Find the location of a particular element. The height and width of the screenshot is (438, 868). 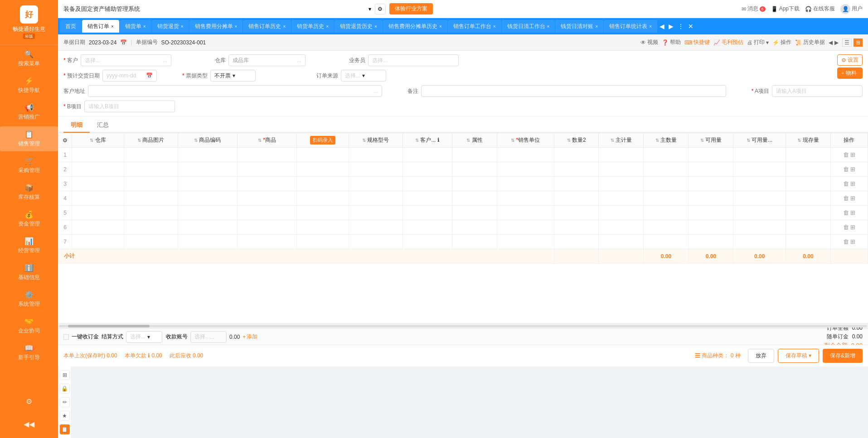

tab-return: 销货退货 × is located at coordinates (170, 26).